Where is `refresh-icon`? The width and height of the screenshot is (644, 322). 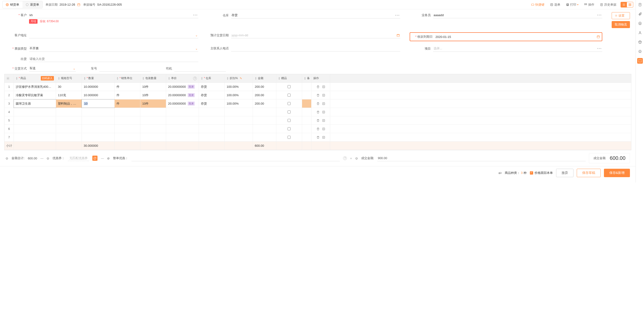 refresh-icon is located at coordinates (95, 158).